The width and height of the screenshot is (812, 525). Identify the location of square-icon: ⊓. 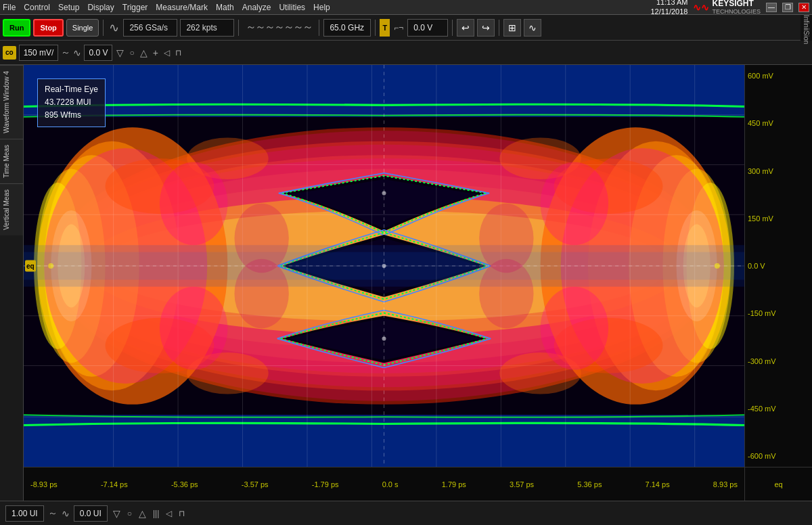
(179, 53).